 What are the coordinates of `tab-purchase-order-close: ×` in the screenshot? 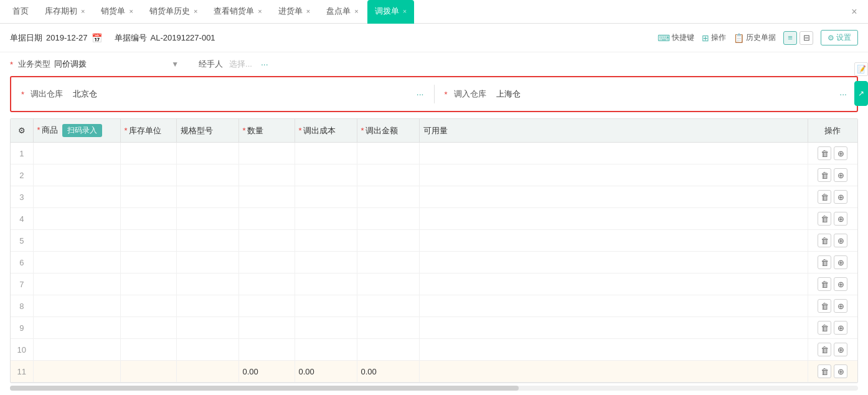 It's located at (308, 11).